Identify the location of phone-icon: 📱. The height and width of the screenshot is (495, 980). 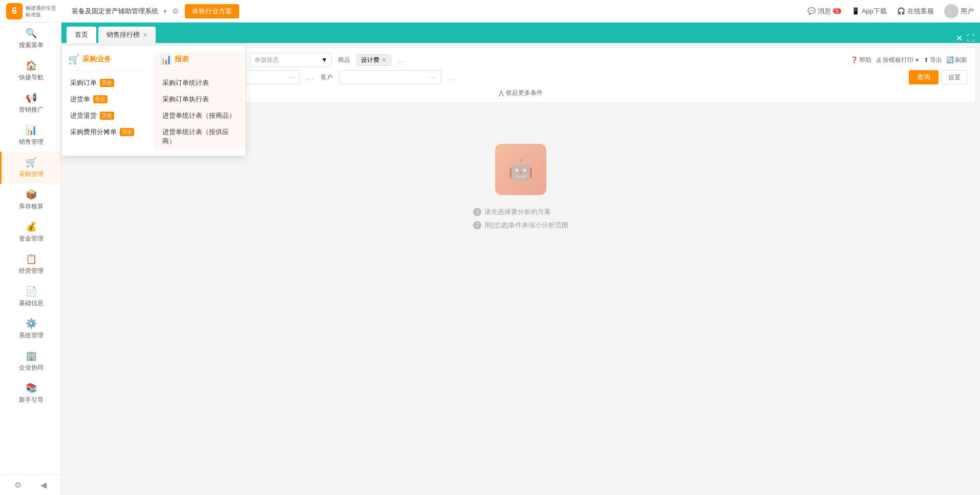
(856, 11).